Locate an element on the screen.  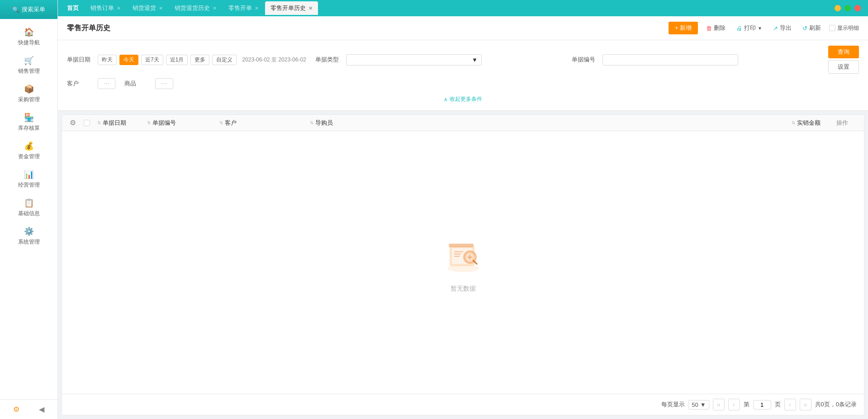
next-page-btn: › is located at coordinates (790, 405).